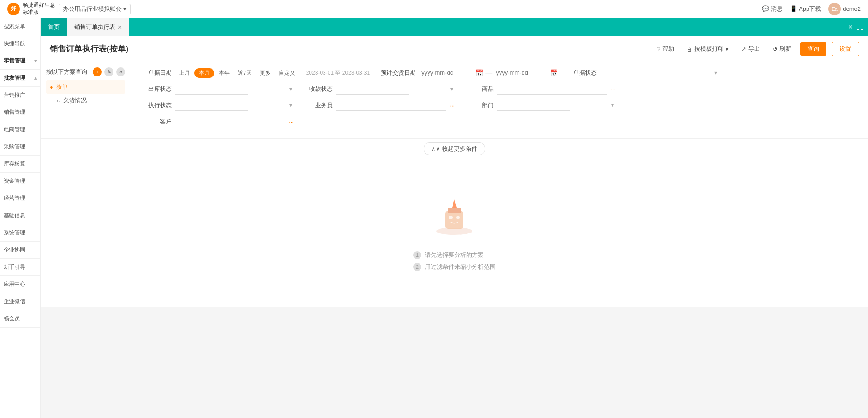  What do you see at coordinates (469, 73) in the screenshot?
I see `filter-expected-date-field: 预计交货日期 📅 — 📅` at bounding box center [469, 73].